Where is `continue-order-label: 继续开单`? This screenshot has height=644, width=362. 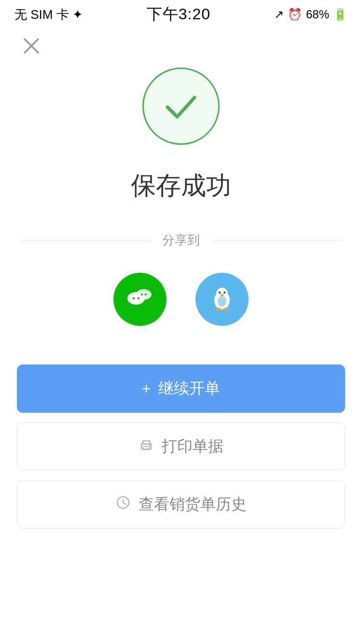
continue-order-label: 继续开单 is located at coordinates (189, 389).